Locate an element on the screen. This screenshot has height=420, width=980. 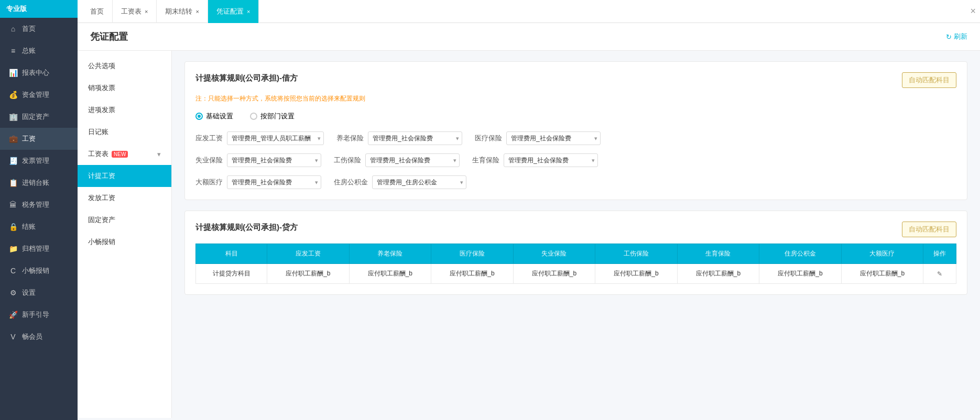
tab-voucher-close: × is located at coordinates (248, 12).